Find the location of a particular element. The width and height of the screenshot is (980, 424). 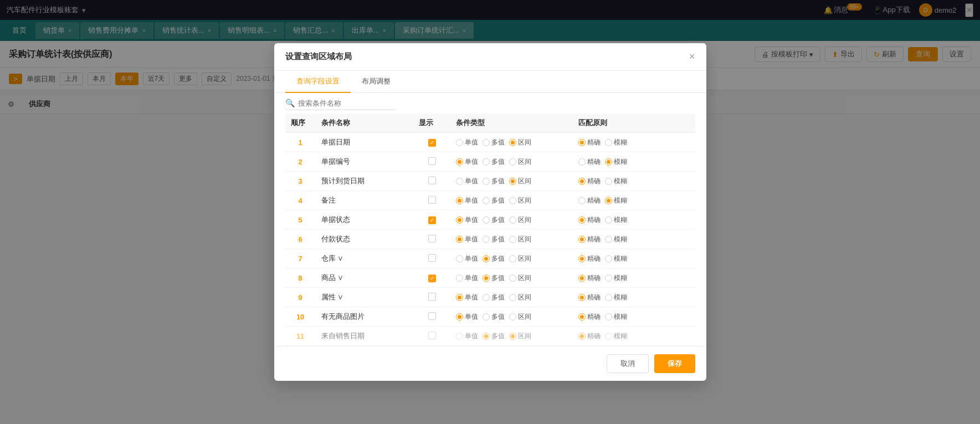

search-wrapper: 🔍 is located at coordinates (341, 104).